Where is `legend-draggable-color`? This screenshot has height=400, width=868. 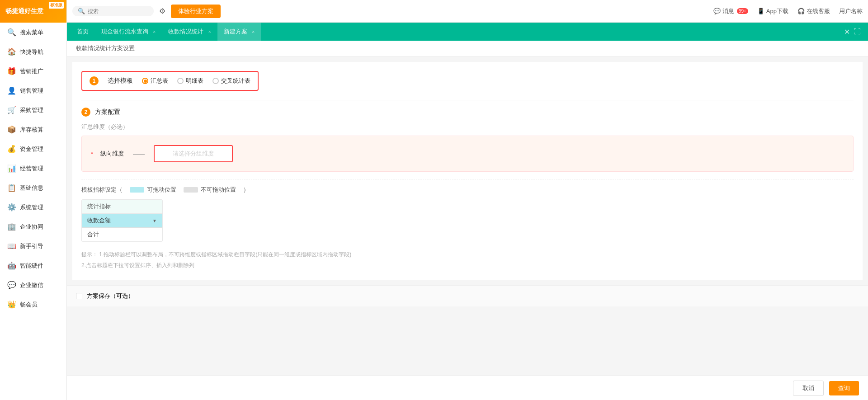
legend-draggable-color is located at coordinates (137, 190).